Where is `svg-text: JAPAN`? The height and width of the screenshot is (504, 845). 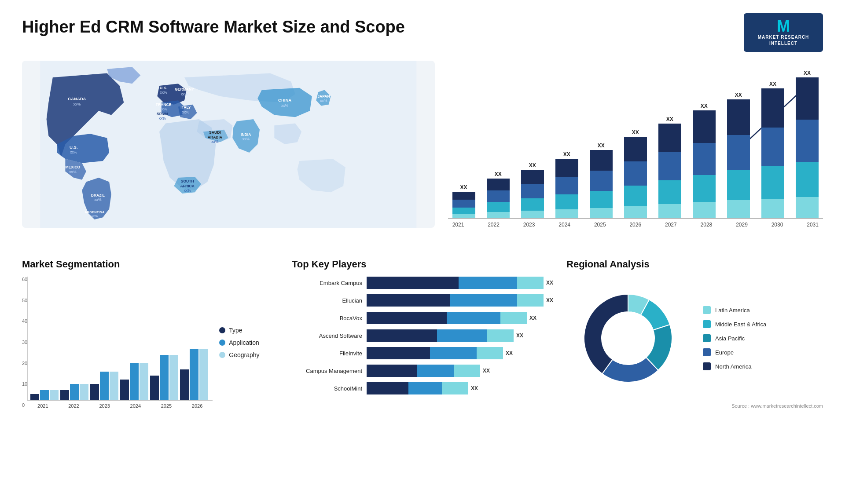 svg-text: JAPAN is located at coordinates (323, 96).